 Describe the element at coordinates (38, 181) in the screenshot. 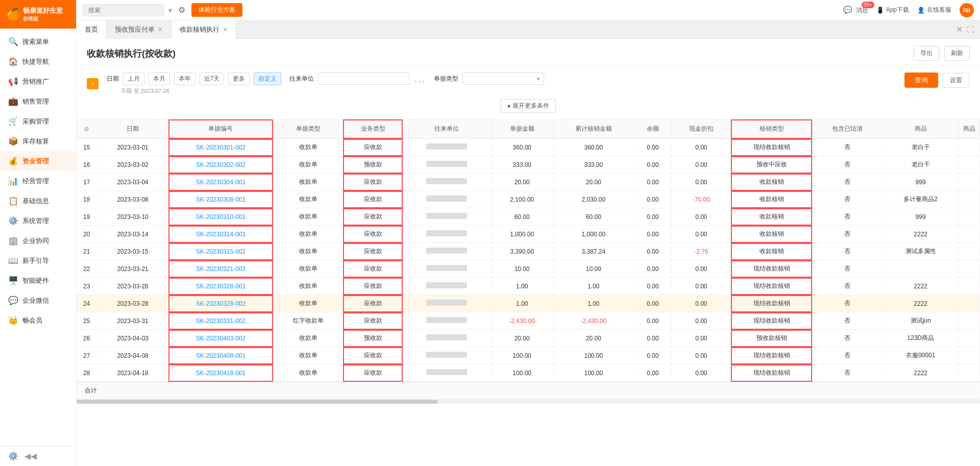

I see `sidebar-item-operations: 📊 经营管理` at that location.